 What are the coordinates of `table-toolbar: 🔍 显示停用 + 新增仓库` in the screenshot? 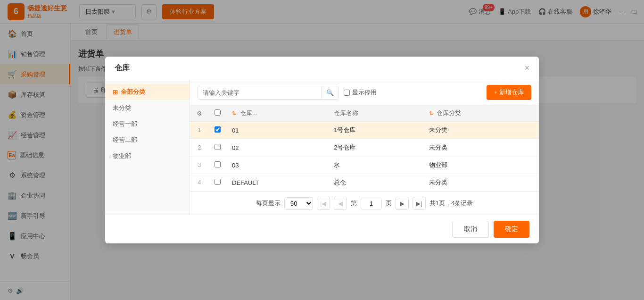 It's located at (364, 92).